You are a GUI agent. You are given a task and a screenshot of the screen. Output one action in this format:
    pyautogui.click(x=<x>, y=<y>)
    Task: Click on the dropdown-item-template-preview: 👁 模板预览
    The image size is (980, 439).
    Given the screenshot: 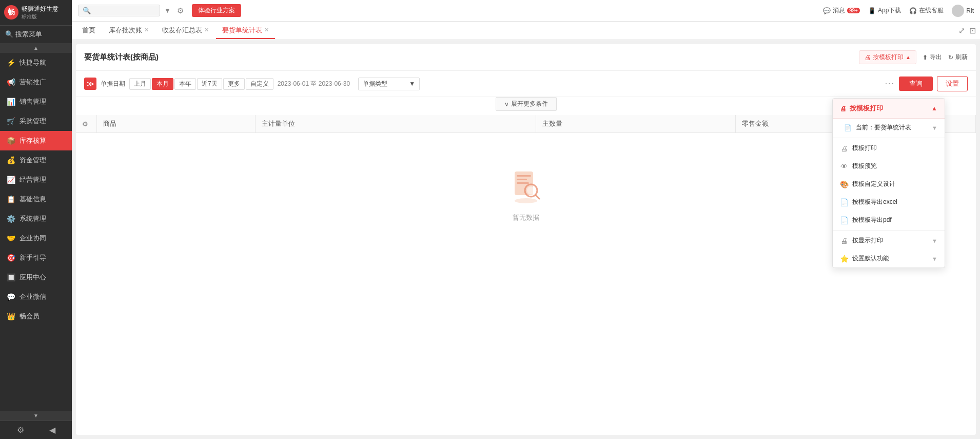 What is the action you would take?
    pyautogui.click(x=889, y=166)
    